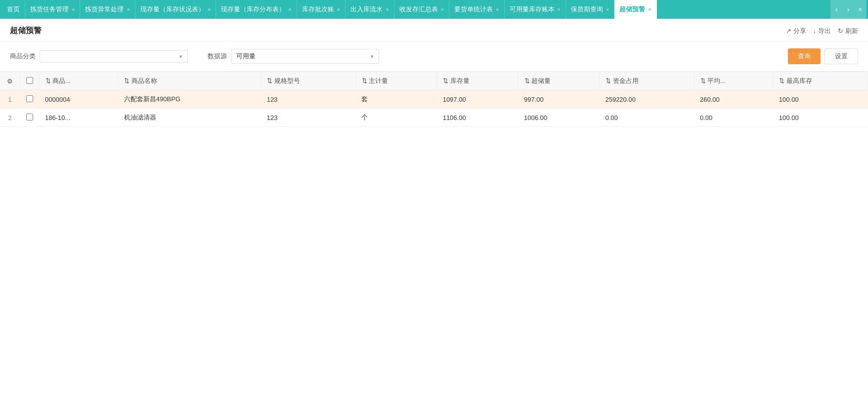 The image size is (868, 395). What do you see at coordinates (636, 9) in the screenshot?
I see `nav-tab-11: 超储预警×` at bounding box center [636, 9].